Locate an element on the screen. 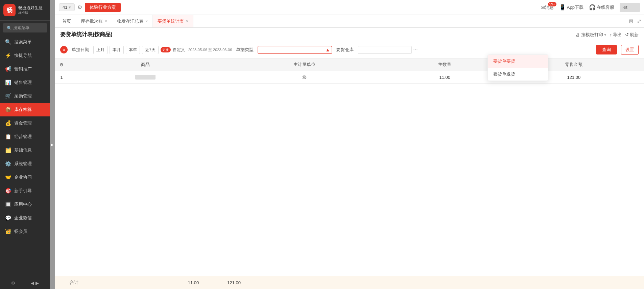 The width and height of the screenshot is (644, 289). print-dropdown-icon: ▾ is located at coordinates (605, 35).